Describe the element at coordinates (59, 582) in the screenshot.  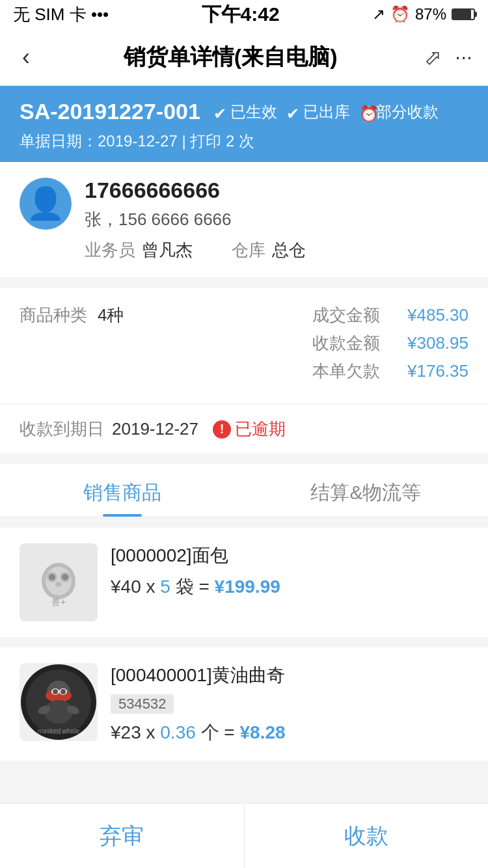
I see `product-thumb-1: 兽+` at that location.